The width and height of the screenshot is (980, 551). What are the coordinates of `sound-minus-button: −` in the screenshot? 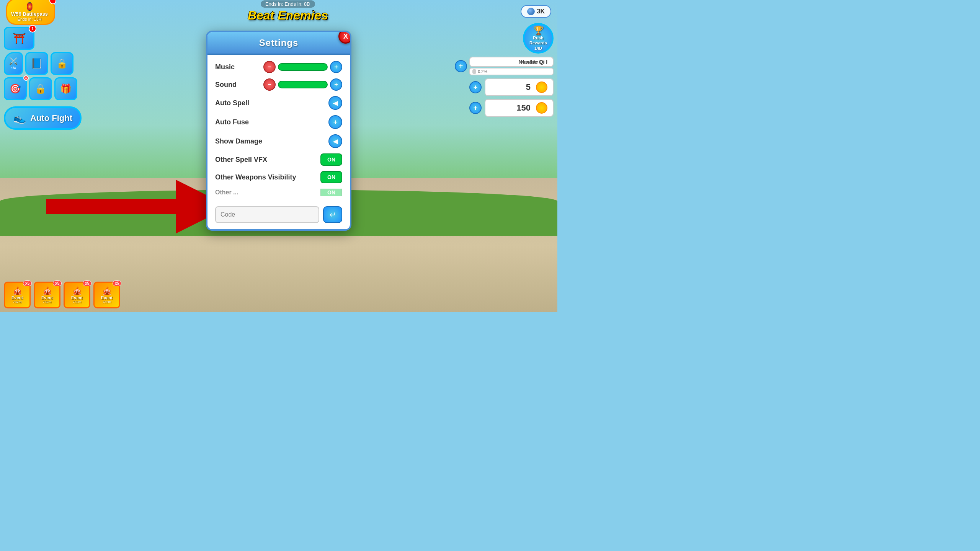 It's located at (270, 85).